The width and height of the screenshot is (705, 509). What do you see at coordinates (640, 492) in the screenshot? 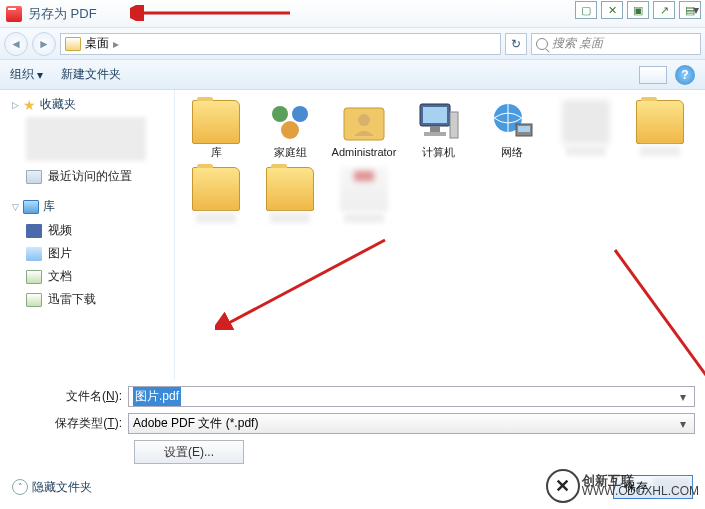
I see `watermark-url: WWW.CDCXHL.COM` at bounding box center [640, 492].